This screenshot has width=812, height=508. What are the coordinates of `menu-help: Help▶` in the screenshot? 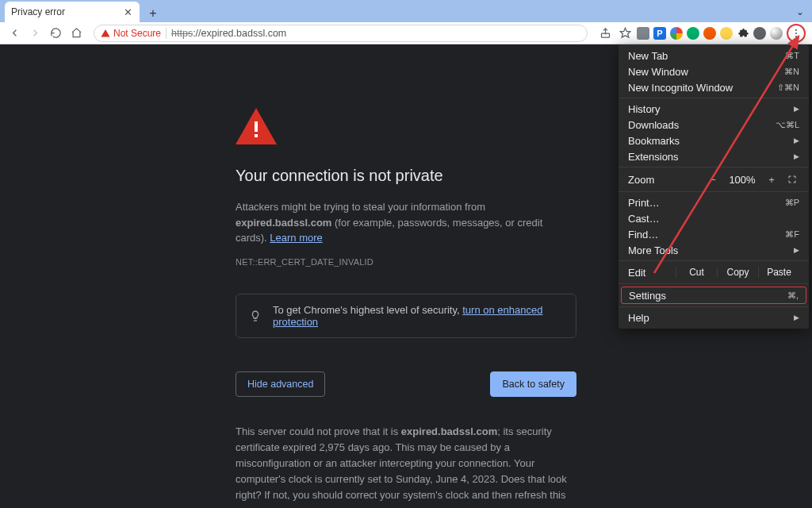 It's located at (714, 318).